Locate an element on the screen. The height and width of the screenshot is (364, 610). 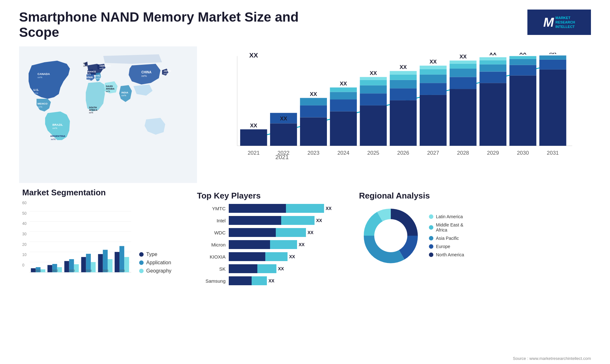
logo-area: M MARKET RESEARCH INTELLECT is located at coordinates (559, 22).